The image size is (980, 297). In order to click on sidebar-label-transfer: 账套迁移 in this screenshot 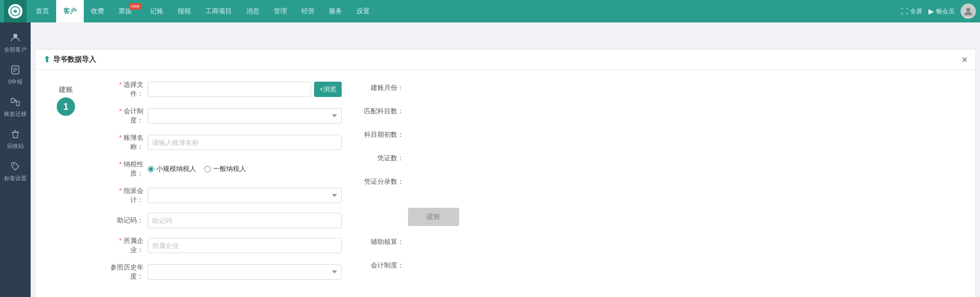, I will do `click(15, 114)`.